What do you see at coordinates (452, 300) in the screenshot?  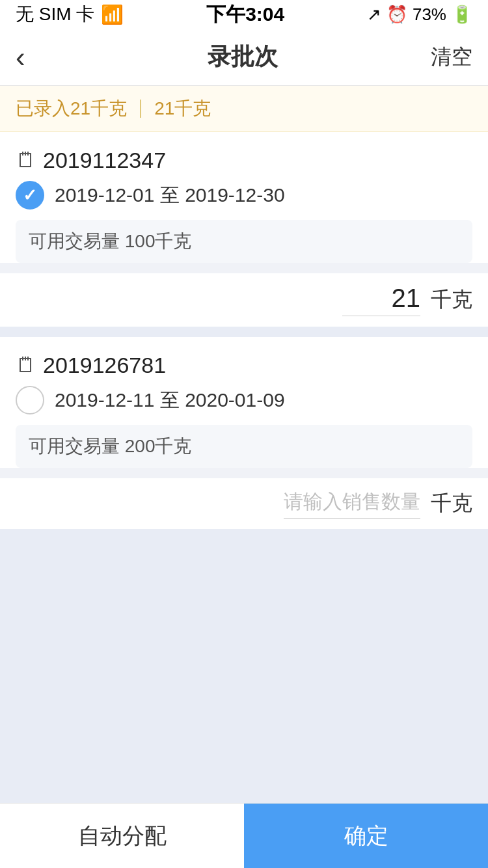 I see `quantity-unit-1: 千克` at bounding box center [452, 300].